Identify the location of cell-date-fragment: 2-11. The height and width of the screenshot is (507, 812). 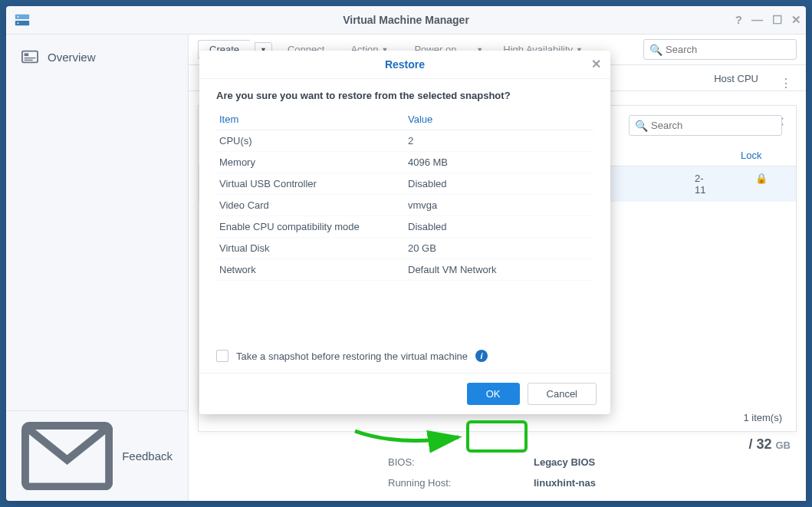
(704, 184).